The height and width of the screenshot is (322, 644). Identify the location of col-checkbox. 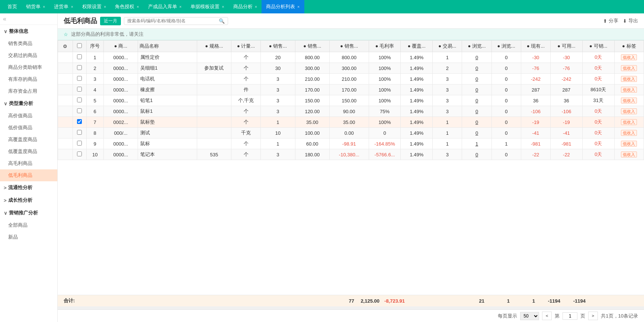
(80, 46).